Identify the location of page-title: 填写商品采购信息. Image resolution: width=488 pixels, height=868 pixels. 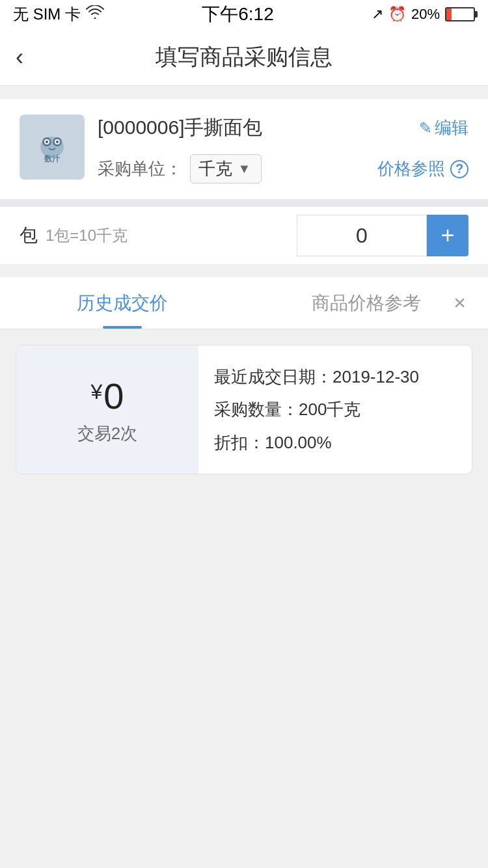
(244, 57).